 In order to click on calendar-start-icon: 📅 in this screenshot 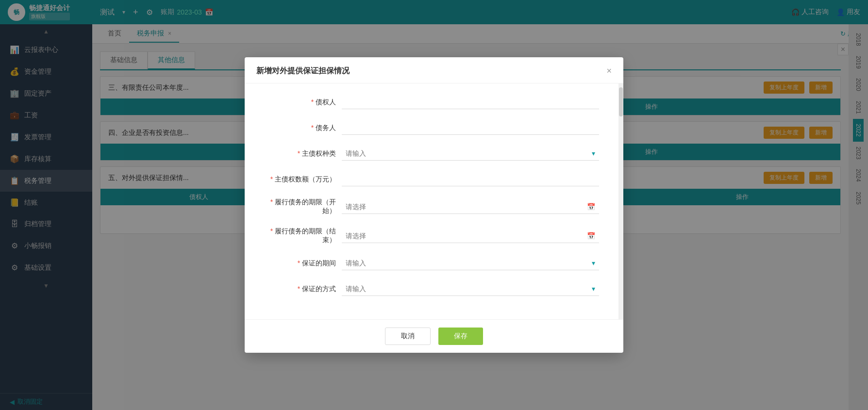, I will do `click(591, 207)`.